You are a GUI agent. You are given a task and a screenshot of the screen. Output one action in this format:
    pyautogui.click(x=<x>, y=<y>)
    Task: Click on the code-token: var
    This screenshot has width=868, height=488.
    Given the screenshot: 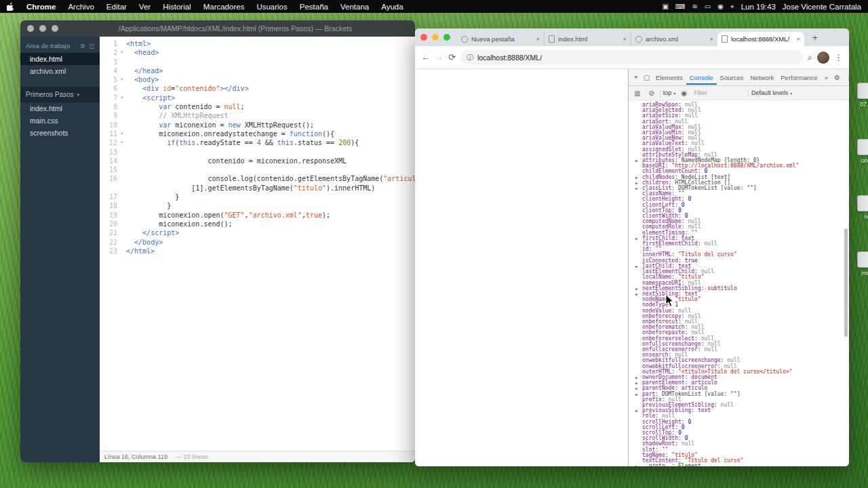 What is the action you would take?
    pyautogui.click(x=167, y=107)
    